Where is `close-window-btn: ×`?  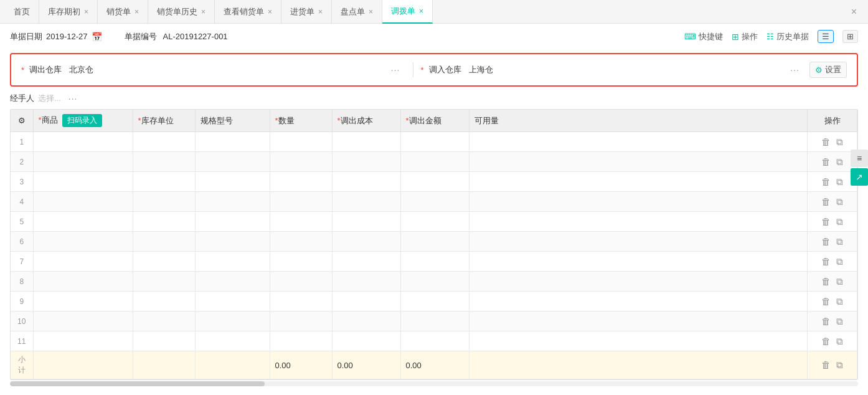 close-window-btn: × is located at coordinates (854, 12).